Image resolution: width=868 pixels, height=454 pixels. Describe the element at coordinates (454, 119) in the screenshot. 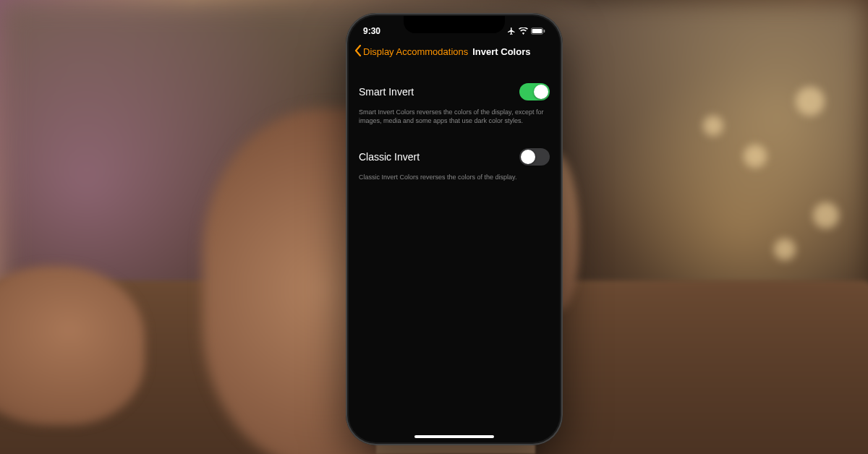

I see `smart-invert-description: Smart Invert Colors reverses the colors …` at that location.